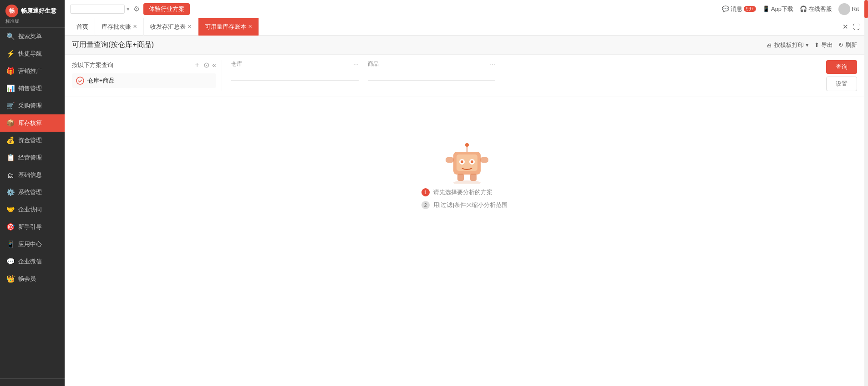  What do you see at coordinates (426, 192) in the screenshot?
I see `tip-num-1: 1` at bounding box center [426, 192].